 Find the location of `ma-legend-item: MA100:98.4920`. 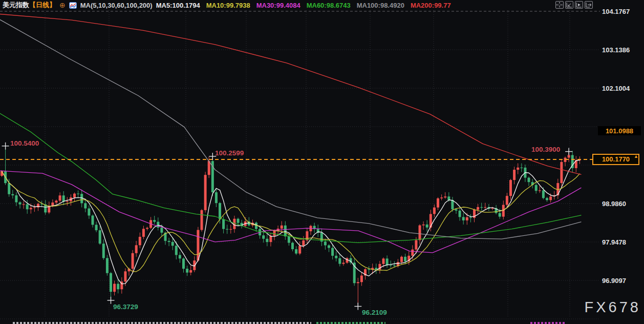

ma-legend-item: MA100:98.4920 is located at coordinates (381, 5).